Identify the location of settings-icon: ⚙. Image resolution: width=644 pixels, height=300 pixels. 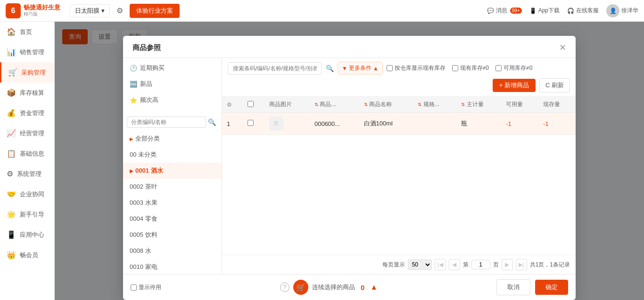
(120, 11).